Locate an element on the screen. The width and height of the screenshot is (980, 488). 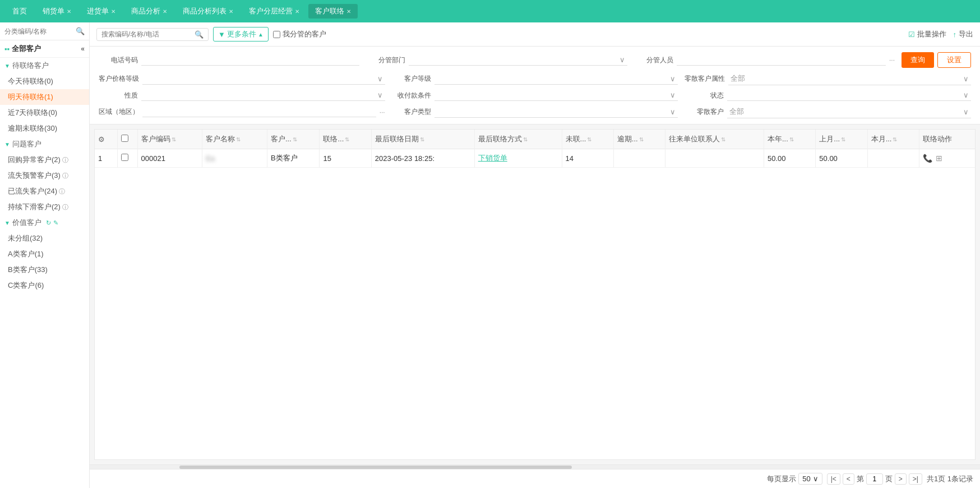
gear-icon: ⚙ is located at coordinates (101, 139).